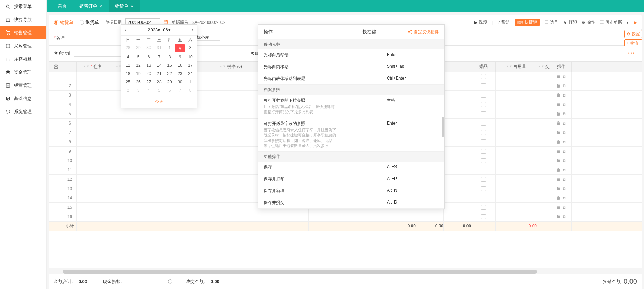 This screenshot has width=644, height=289. Describe the element at coordinates (138, 90) in the screenshot. I see `cal-day: 3` at that location.